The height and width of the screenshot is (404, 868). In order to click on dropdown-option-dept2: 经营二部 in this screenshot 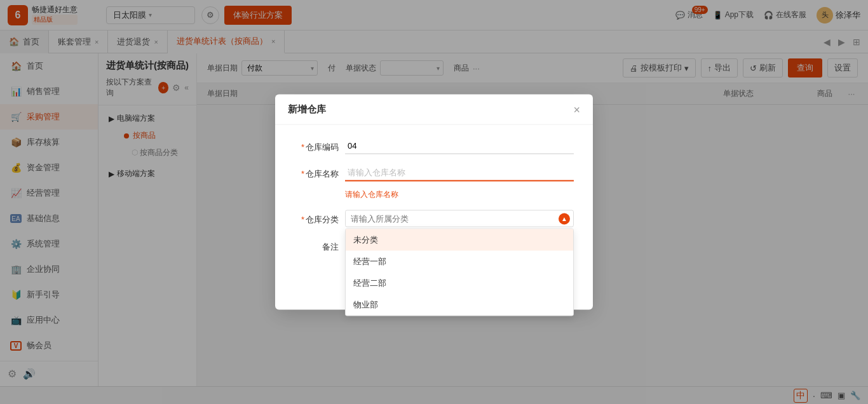, I will do `click(459, 283)`.